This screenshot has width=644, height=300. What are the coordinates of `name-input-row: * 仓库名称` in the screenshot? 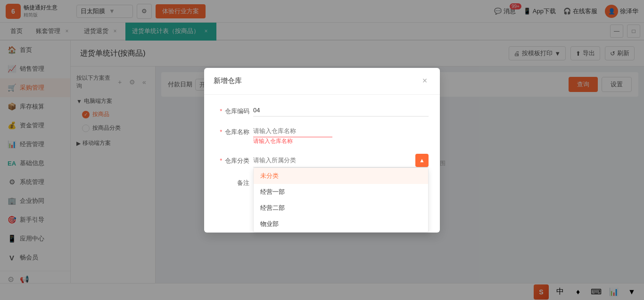 It's located at (322, 131).